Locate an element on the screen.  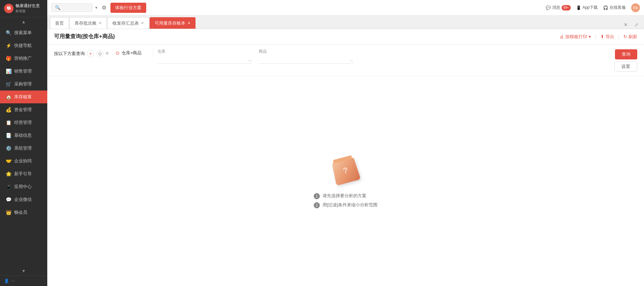
sidebar-item-enterprise: 🤝 企业协同 is located at coordinates (24, 161).